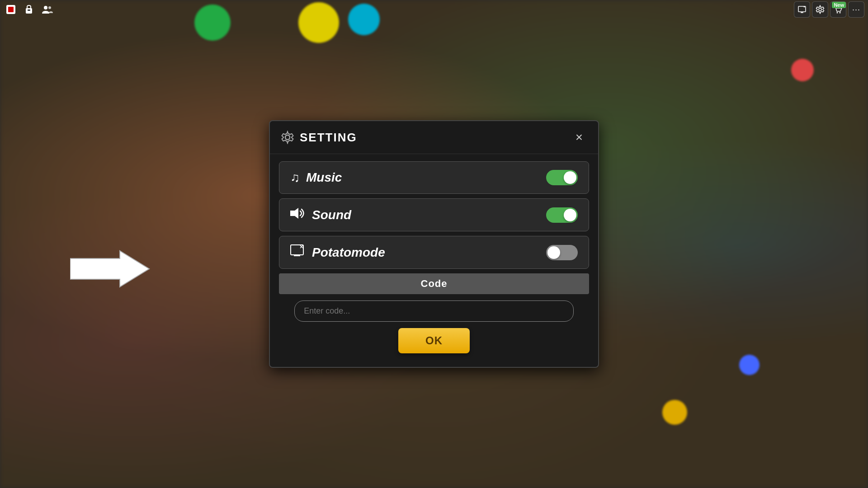 This screenshot has height=488, width=868. What do you see at coordinates (321, 215) in the screenshot?
I see `sound-label: Sound` at bounding box center [321, 215].